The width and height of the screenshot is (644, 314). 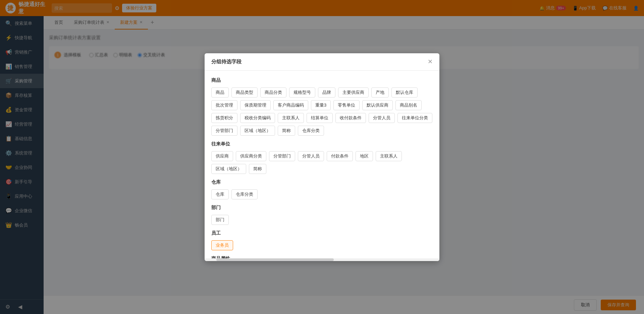 What do you see at coordinates (354, 92) in the screenshot?
I see `field-tag: 主要供应商` at bounding box center [354, 92].